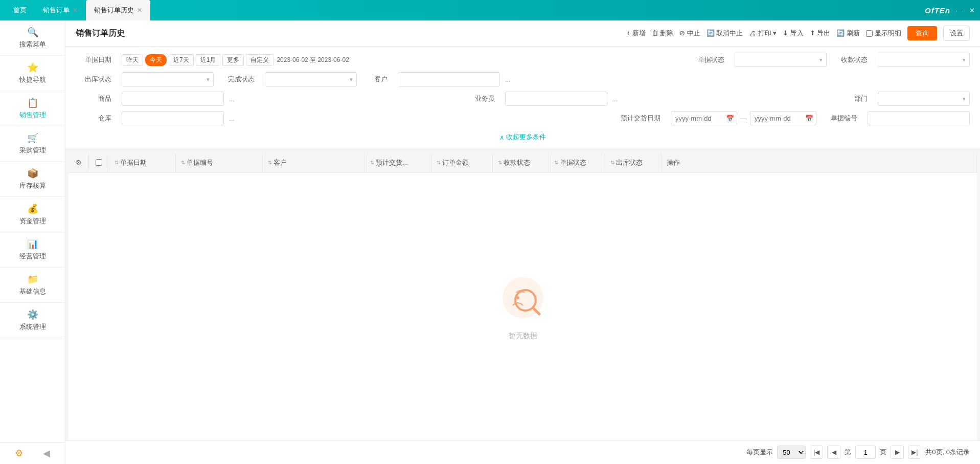 This screenshot has height=464, width=980. What do you see at coordinates (972, 10) in the screenshot?
I see `window-close: ✕` at bounding box center [972, 10].